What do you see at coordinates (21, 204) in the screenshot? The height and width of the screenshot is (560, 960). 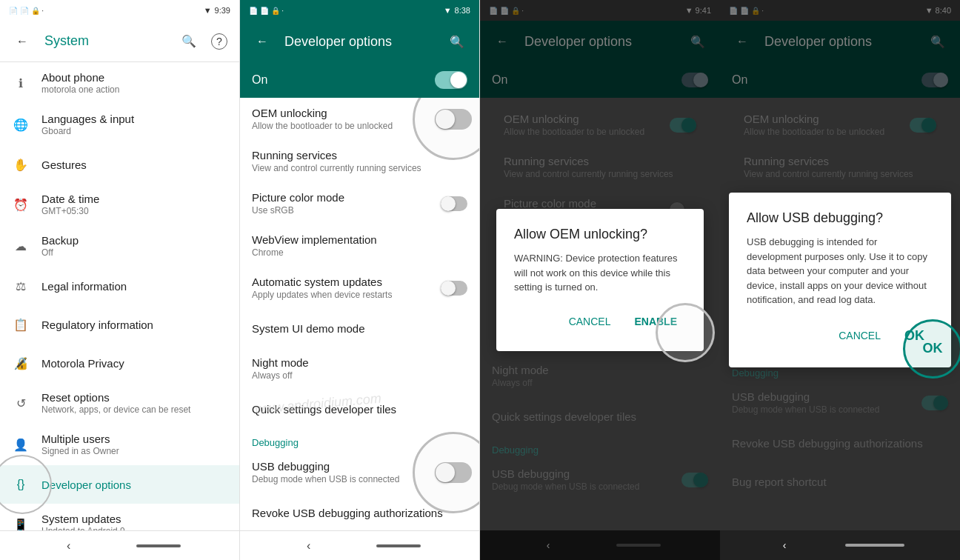 I see `datetime-icon: ⏰` at bounding box center [21, 204].